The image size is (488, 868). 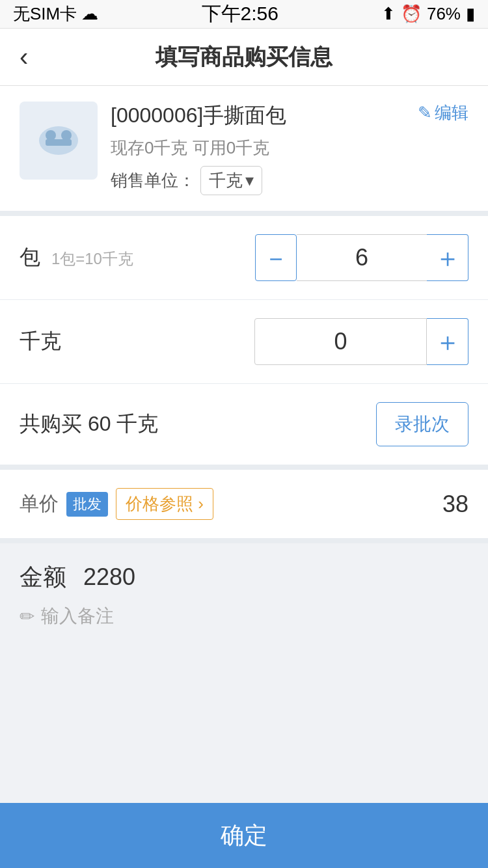 What do you see at coordinates (444, 14) in the screenshot?
I see `battery-level: 76%` at bounding box center [444, 14].